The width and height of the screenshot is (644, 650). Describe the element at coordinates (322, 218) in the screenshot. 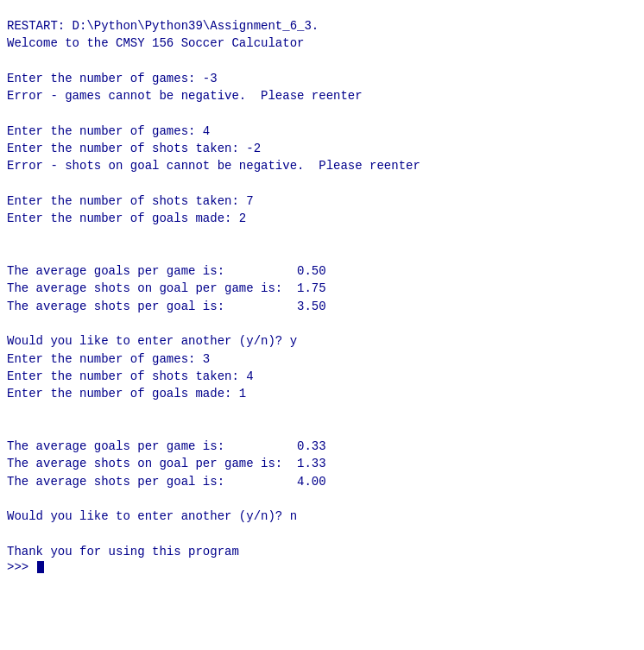

I see `terminal-line: Enter the number of goals made: 2` at that location.